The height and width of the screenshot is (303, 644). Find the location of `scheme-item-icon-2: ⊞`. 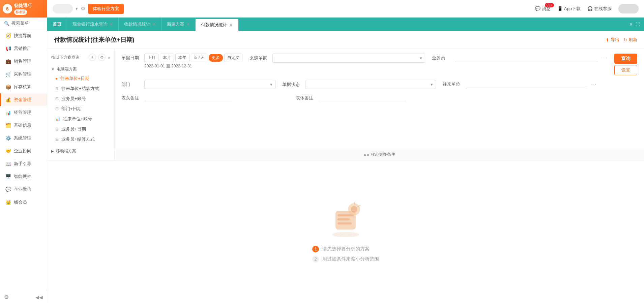

scheme-item-icon-2: ⊞ is located at coordinates (57, 99).